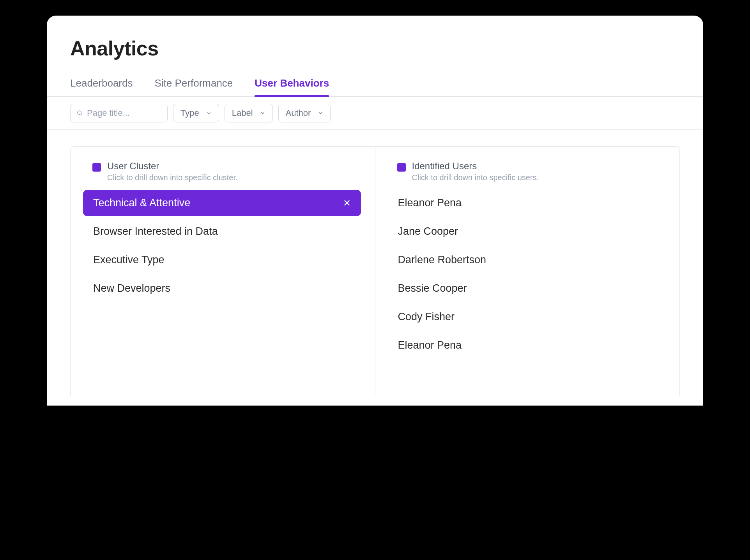 The image size is (750, 560). I want to click on dropdown-label-text: Label, so click(242, 113).